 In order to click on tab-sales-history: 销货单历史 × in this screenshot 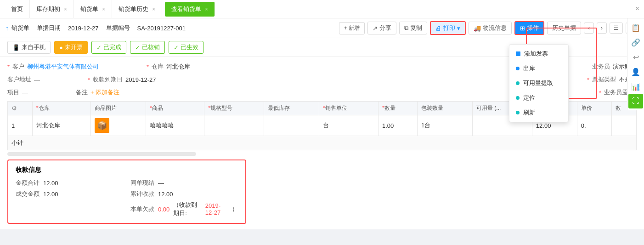, I will do `click(137, 9)`.